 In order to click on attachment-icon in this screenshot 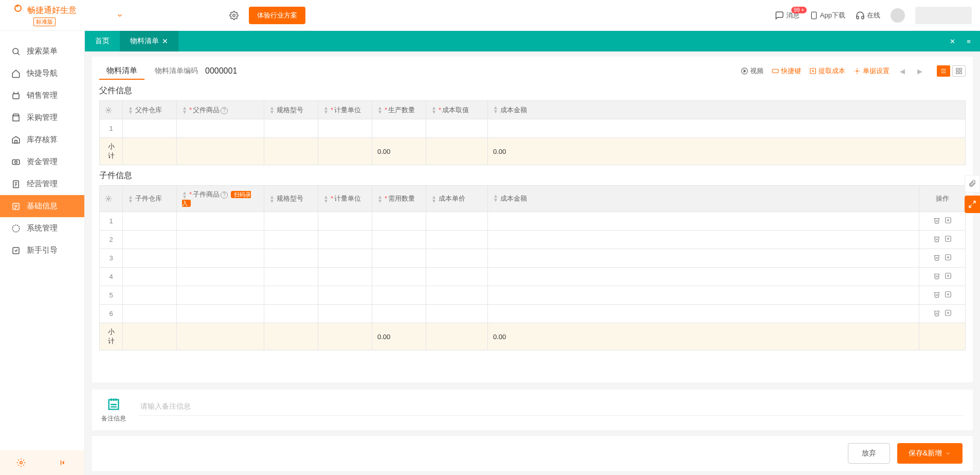, I will do `click(972, 184)`.